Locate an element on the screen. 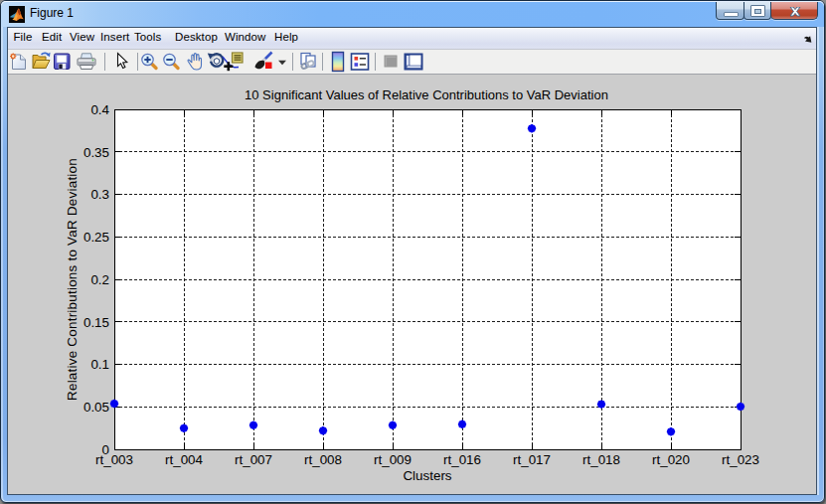 The image size is (826, 504). svg-text: 0.3 is located at coordinates (99, 195).